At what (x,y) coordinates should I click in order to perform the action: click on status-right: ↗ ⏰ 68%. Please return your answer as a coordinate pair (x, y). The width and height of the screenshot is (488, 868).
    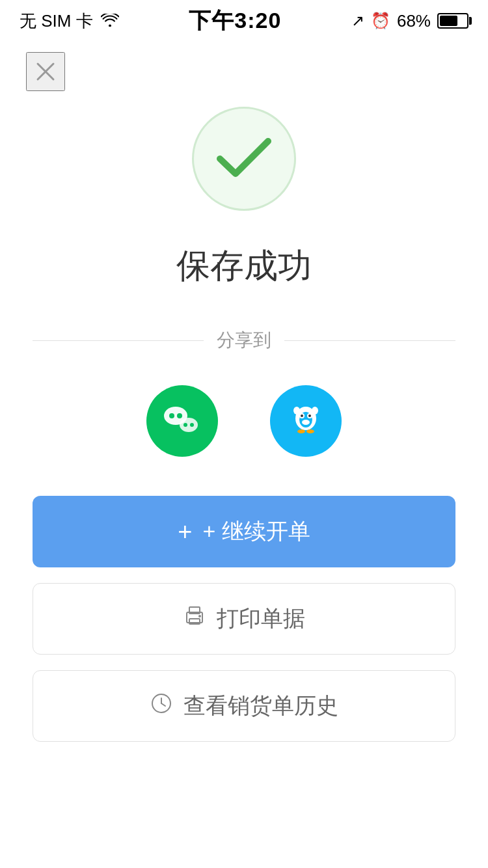
    Looking at the image, I should click on (410, 21).